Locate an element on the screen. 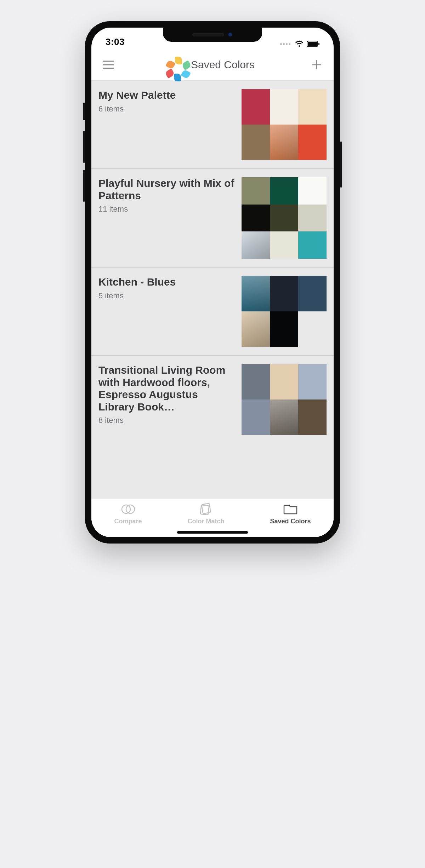  tab-compare: Compare is located at coordinates (128, 514).